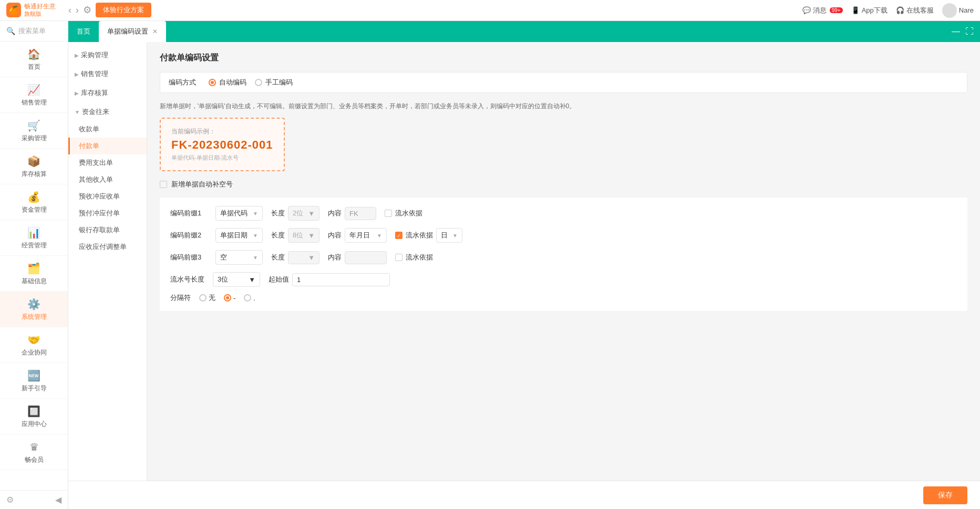 This screenshot has height=509, width=980. What do you see at coordinates (239, 257) in the screenshot?
I see `prefix3-select: 空 ▼` at bounding box center [239, 257].